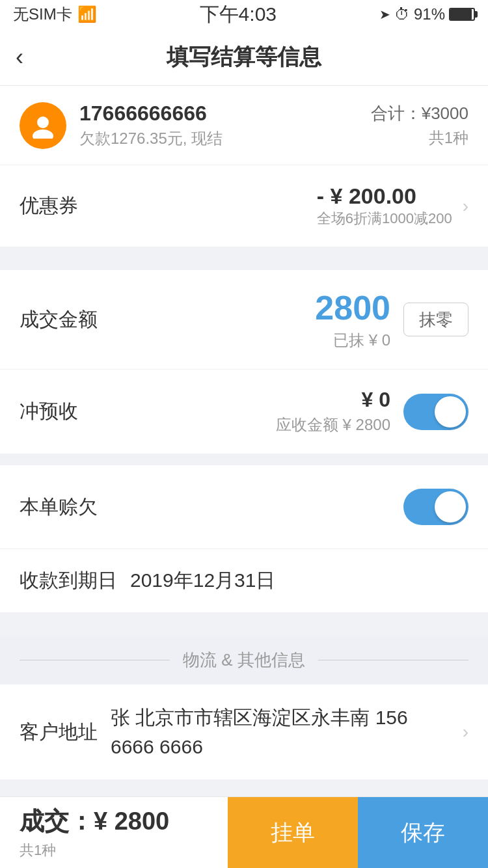  What do you see at coordinates (244, 206) in the screenshot?
I see `coupon-row: 优惠券 - ¥ 200.00 全场6折满1000减200 ›` at bounding box center [244, 206].